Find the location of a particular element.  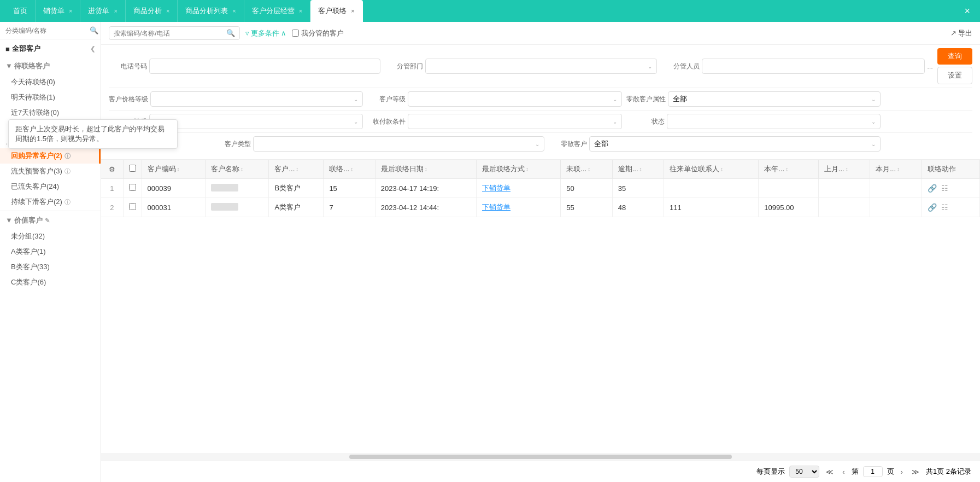

last-contact-date-col-header: 最后联络日期 ↕ is located at coordinates (425, 170).